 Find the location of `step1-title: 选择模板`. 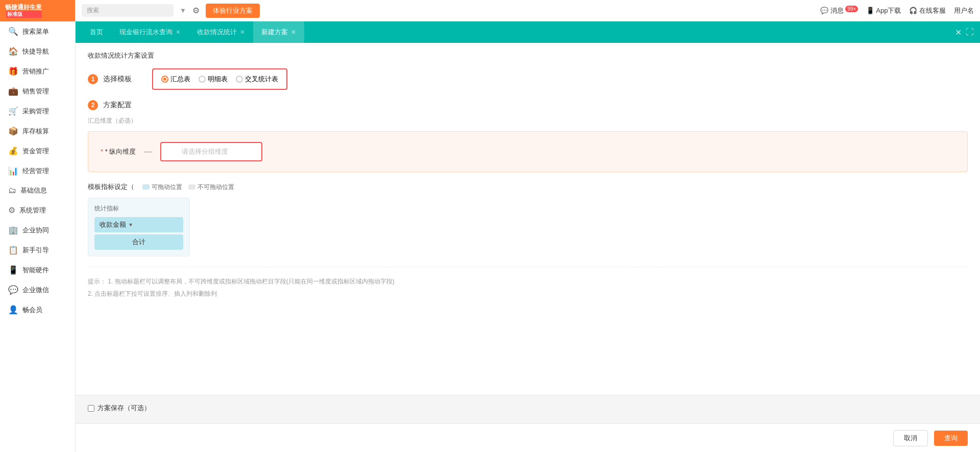

step1-title: 选择模板 is located at coordinates (117, 79).